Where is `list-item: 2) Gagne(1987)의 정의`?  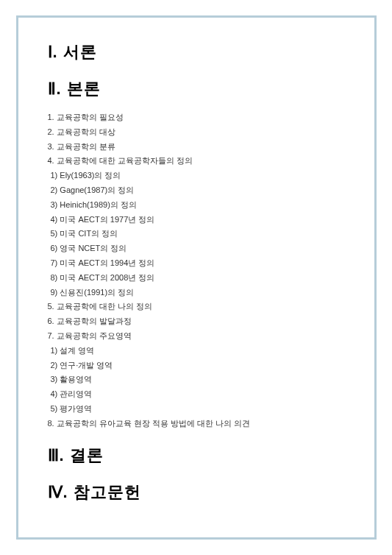 list-item: 2) Gagne(1987)의 정의 is located at coordinates (202, 191).